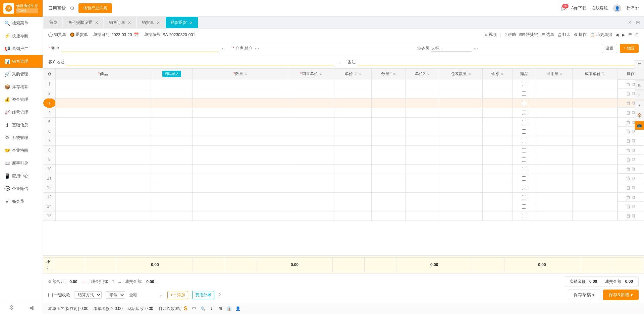 This screenshot has width=644, height=314. What do you see at coordinates (584, 295) in the screenshot?
I see `save-draft-btn: 保存草稿 ▾` at bounding box center [584, 295].